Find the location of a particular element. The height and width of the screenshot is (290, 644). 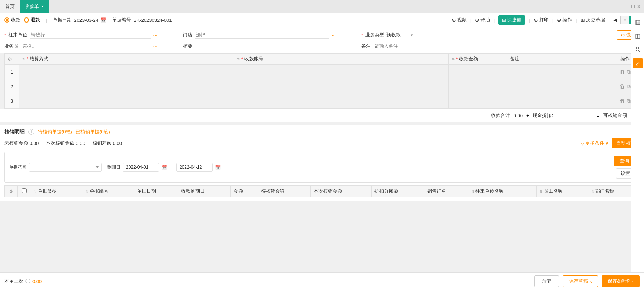

date-cal-icon-1: 📅 is located at coordinates (164, 168).